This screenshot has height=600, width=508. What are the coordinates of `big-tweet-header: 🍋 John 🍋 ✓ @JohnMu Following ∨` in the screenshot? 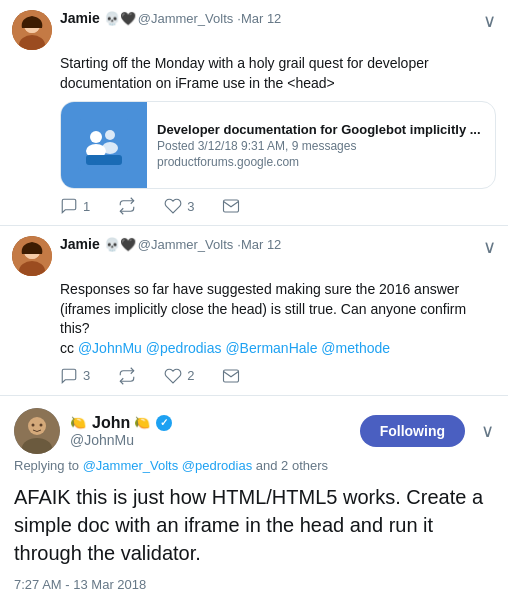 It's located at (254, 431).